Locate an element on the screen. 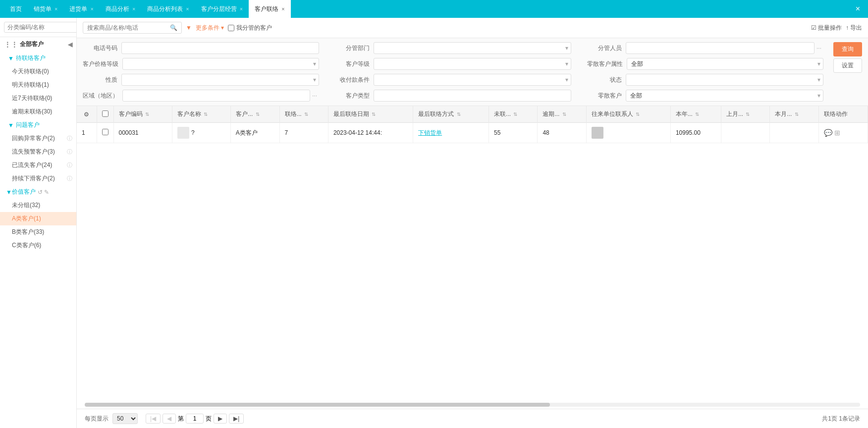 Image resolution: width=868 pixels, height=428 pixels. close-customer-contact: × is located at coordinates (283, 9).